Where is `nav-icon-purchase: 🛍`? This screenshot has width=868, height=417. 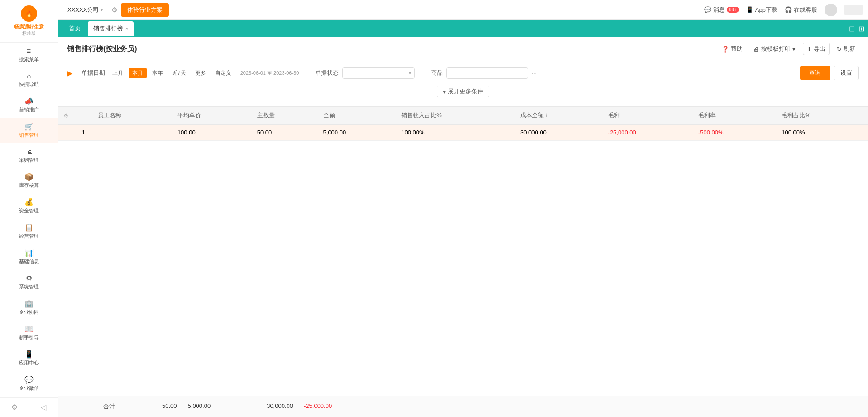 nav-icon-purchase: 🛍 is located at coordinates (29, 152).